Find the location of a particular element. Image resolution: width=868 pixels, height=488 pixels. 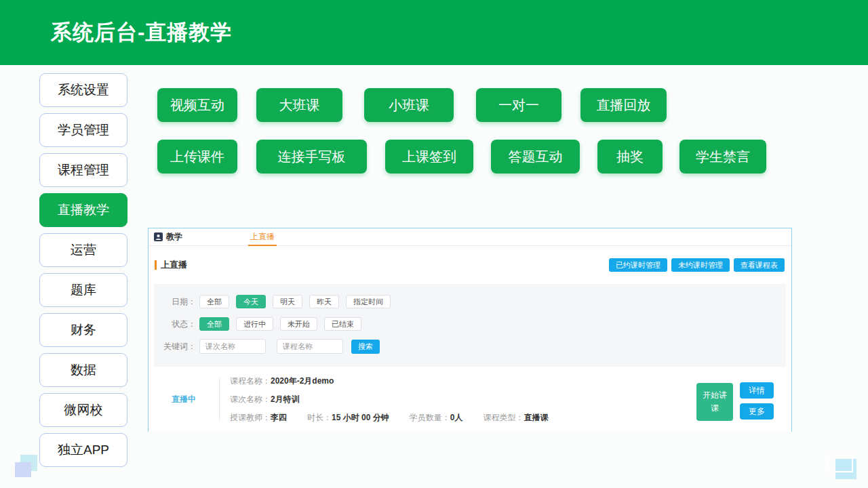

feature-button-small-class: 小班课 is located at coordinates (409, 105).